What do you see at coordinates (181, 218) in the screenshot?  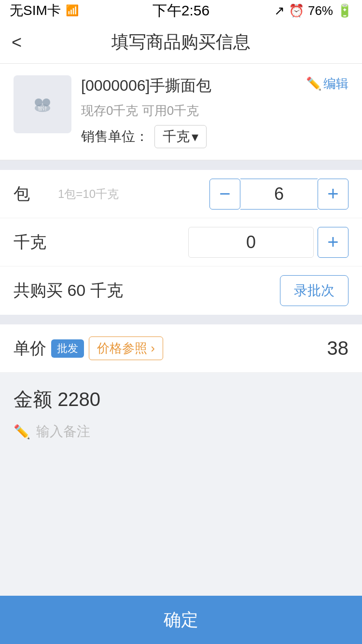 I see `form-section: 包 1包=10千克 − + 千克 +` at bounding box center [181, 218].